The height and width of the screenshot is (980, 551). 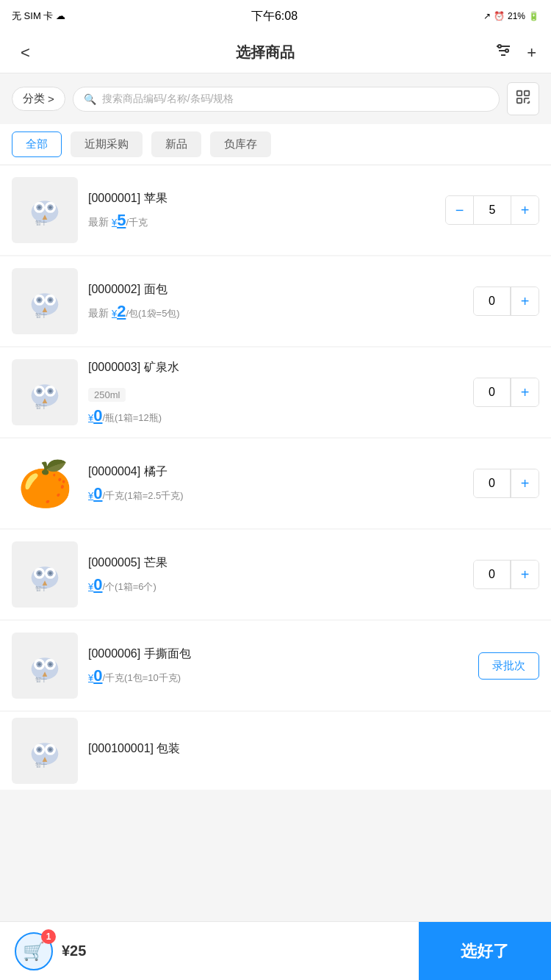 I want to click on confirm-button: 选好了, so click(x=485, y=951).